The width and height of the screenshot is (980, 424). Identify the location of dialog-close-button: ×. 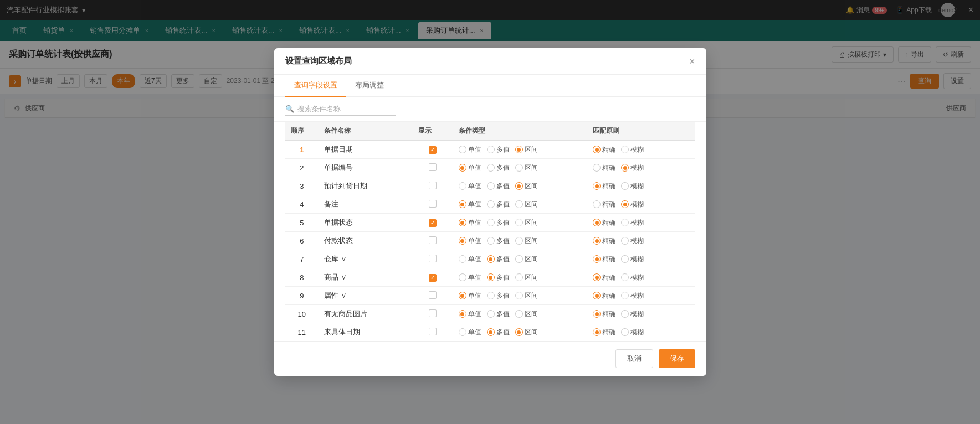
(692, 61).